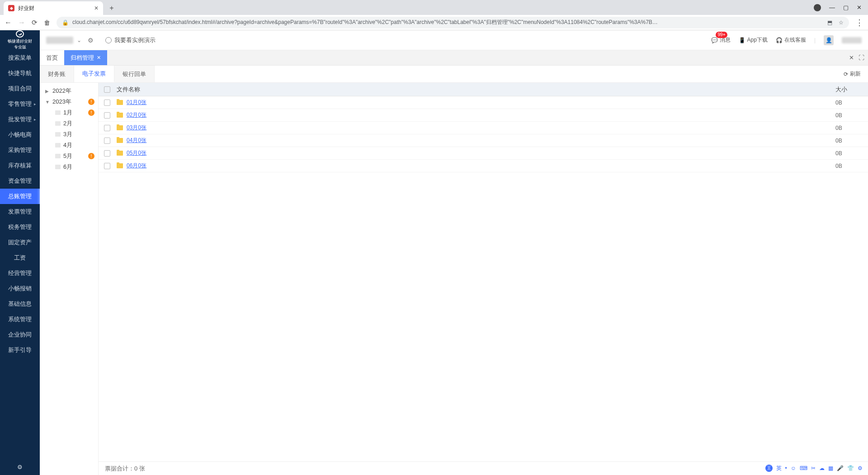 The height and width of the screenshot is (475, 868). I want to click on messages-button: 99+ 💬 消息, so click(721, 40).